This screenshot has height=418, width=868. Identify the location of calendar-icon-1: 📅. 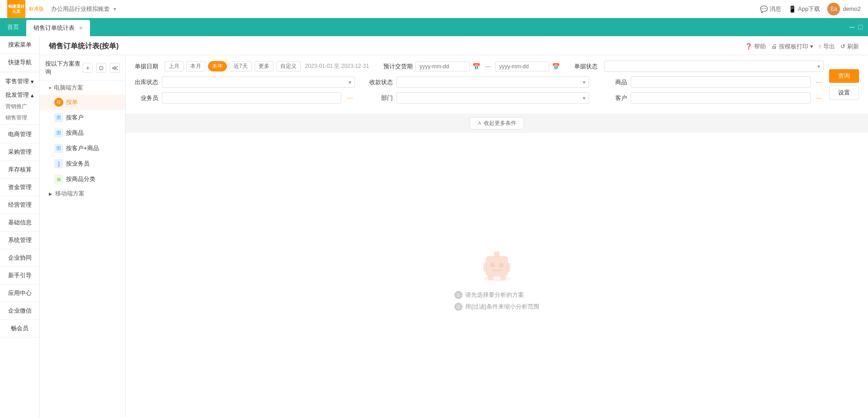
(476, 66).